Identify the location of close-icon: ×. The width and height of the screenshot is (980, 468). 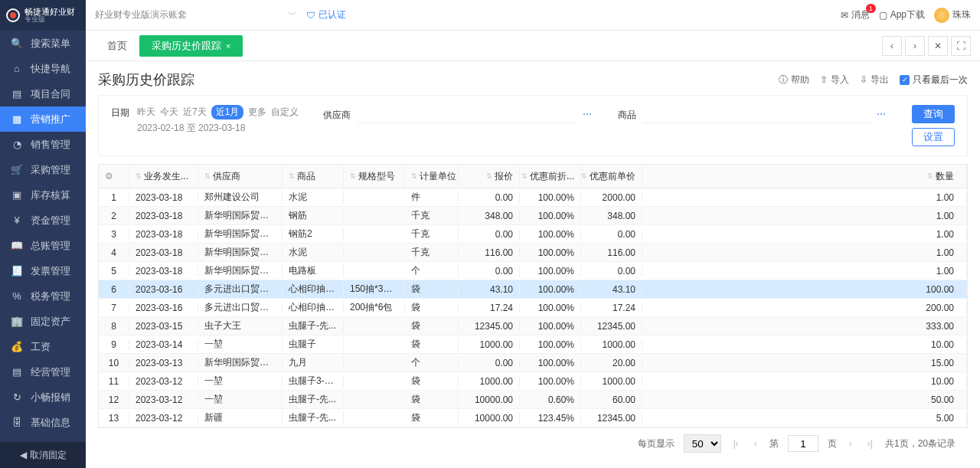
(228, 46).